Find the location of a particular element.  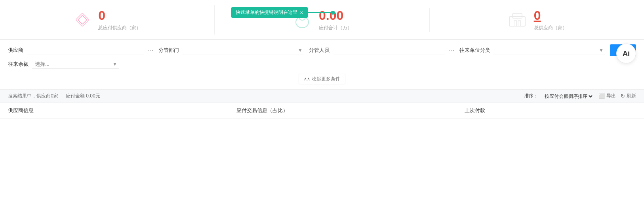

payable-total-value: 0.00 is located at coordinates (335, 15).